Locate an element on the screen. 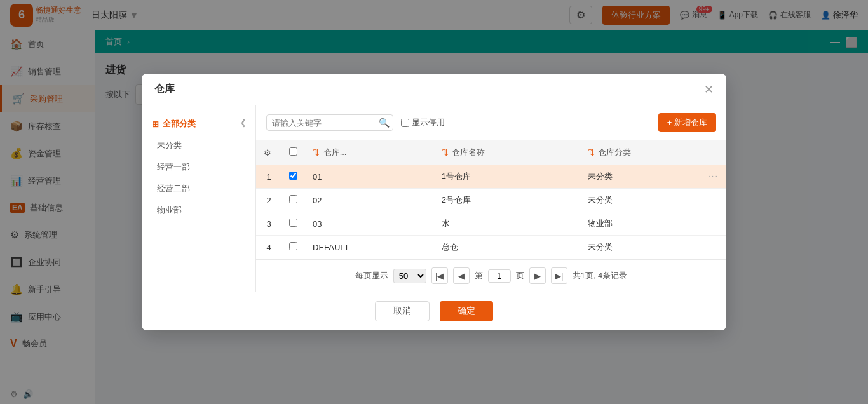 Image resolution: width=868 pixels, height=404 pixels. row-index: 2 is located at coordinates (269, 201).